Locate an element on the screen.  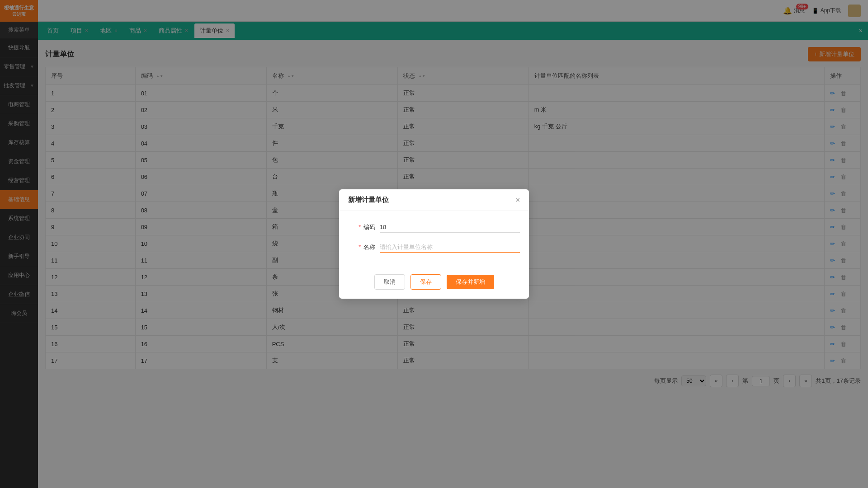
name-input is located at coordinates (450, 247).